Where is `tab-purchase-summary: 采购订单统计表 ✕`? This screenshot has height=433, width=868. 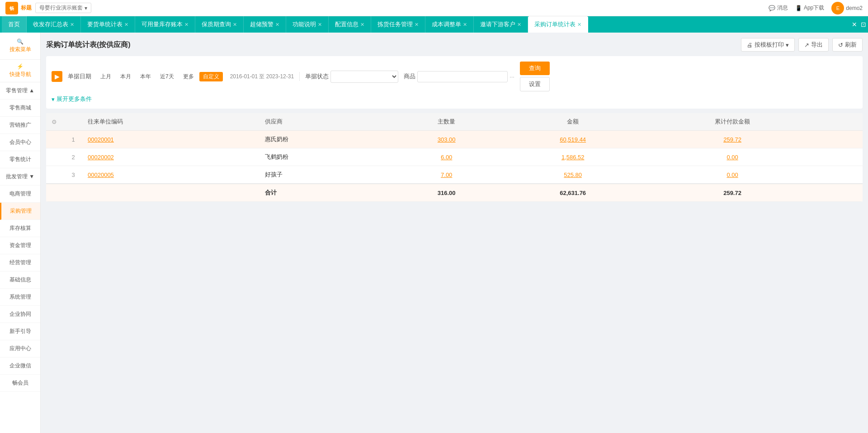
tab-purchase-summary: 采购订单统计表 ✕ is located at coordinates (558, 24).